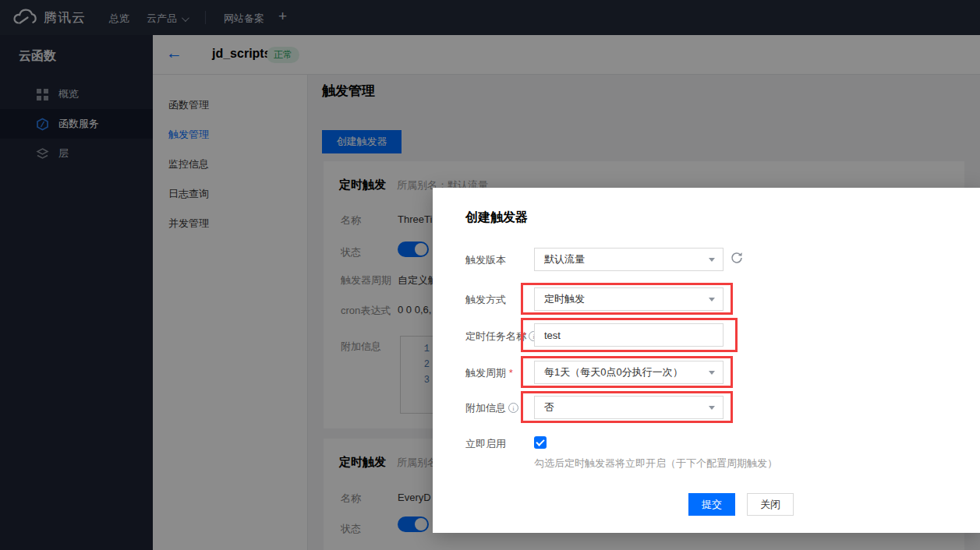  What do you see at coordinates (614, 372) in the screenshot?
I see `trigger-period-value: 每1天（每天0点0分执行一次）` at bounding box center [614, 372].